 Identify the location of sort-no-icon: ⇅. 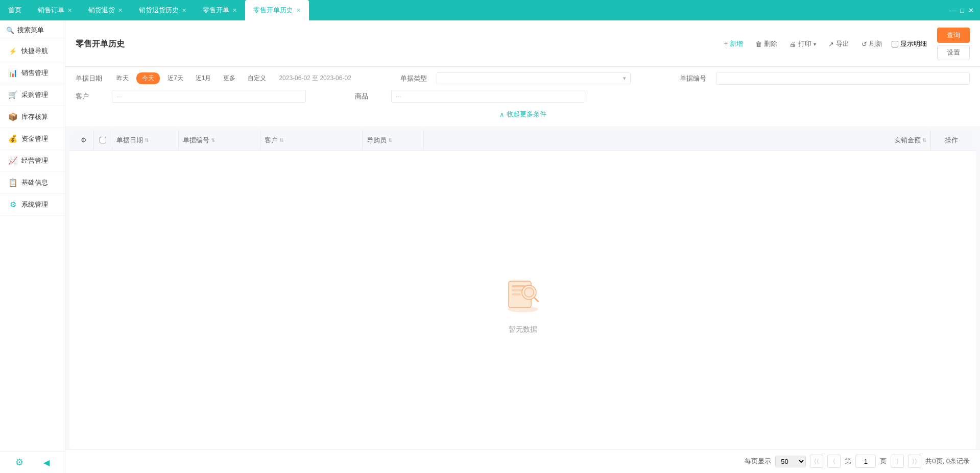
(213, 140).